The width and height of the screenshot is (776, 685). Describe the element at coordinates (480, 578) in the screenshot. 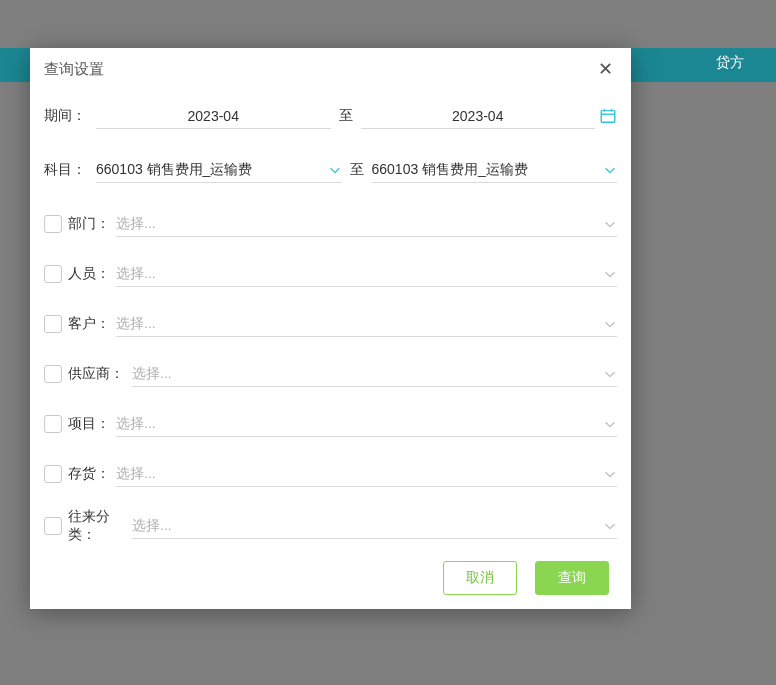

I see `cancel-button: 取消` at that location.